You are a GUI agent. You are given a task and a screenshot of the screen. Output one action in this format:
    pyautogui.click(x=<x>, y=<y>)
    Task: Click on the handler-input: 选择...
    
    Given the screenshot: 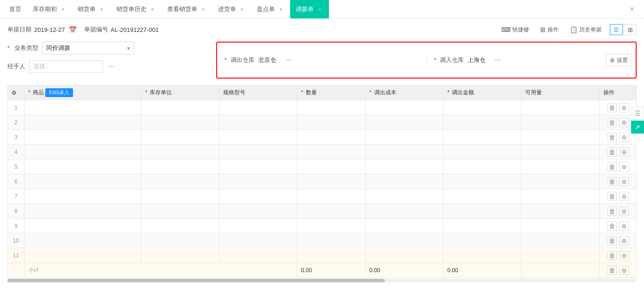 What is the action you would take?
    pyautogui.click(x=66, y=67)
    